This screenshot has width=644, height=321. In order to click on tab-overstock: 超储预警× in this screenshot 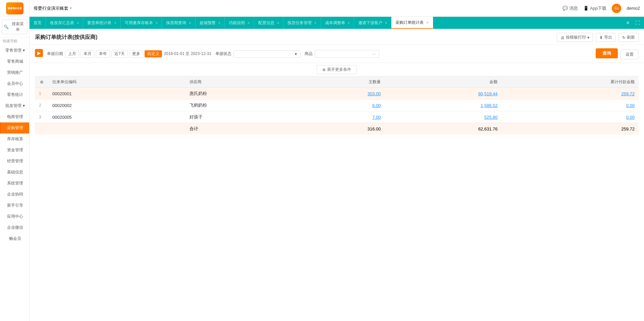, I will do `click(210, 23)`.